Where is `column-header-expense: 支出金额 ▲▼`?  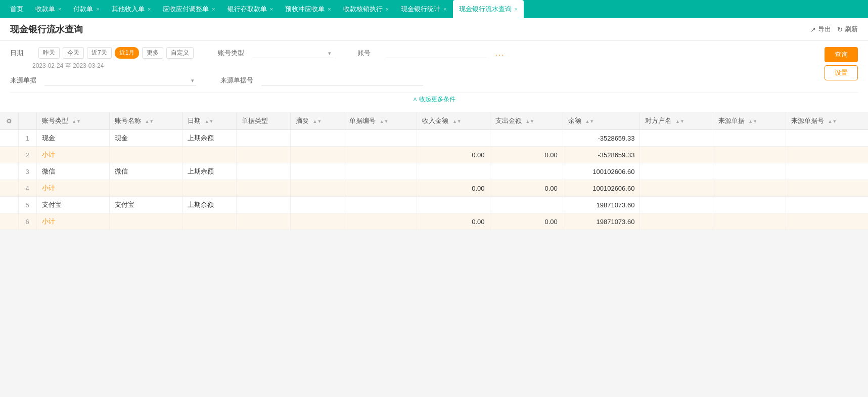 column-header-expense: 支出金额 ▲▼ is located at coordinates (526, 121).